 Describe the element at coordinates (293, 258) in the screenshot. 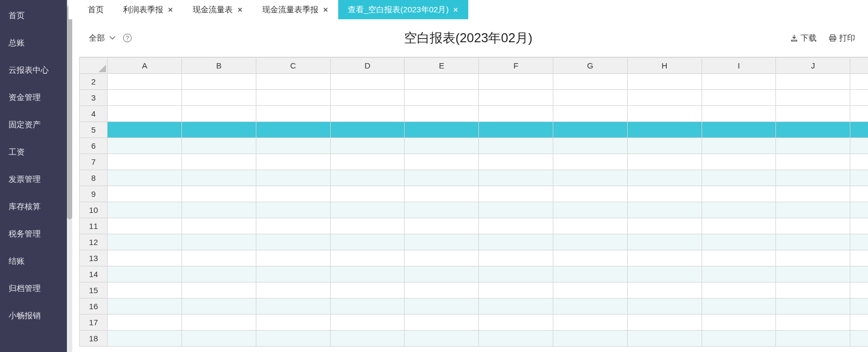

I see `cell-C13` at that location.